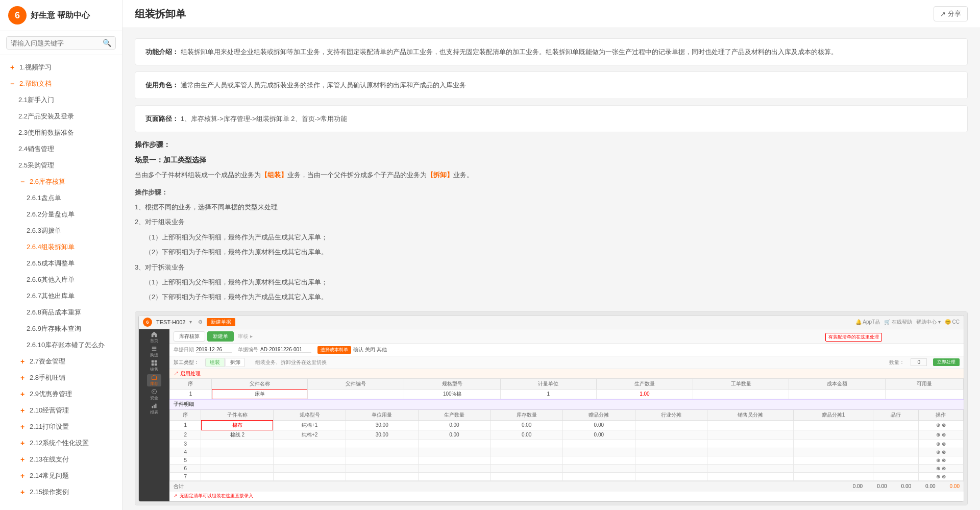 Image resolution: width=980 pixels, height=510 pixels. I want to click on expand-icon-2-13: +, so click(22, 459).